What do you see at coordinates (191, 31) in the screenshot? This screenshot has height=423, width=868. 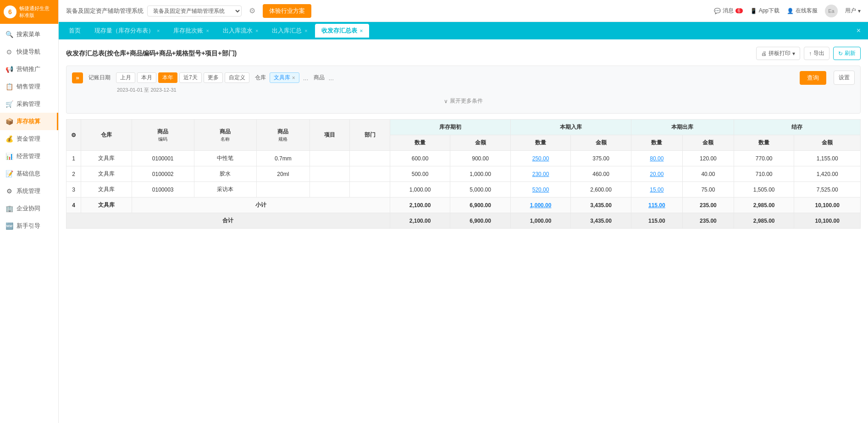 I see `tab-batch: 库存批次账 ×` at bounding box center [191, 31].